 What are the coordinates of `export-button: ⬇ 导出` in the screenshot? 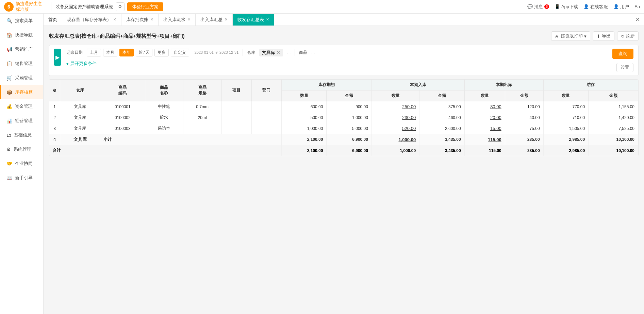 It's located at (604, 36).